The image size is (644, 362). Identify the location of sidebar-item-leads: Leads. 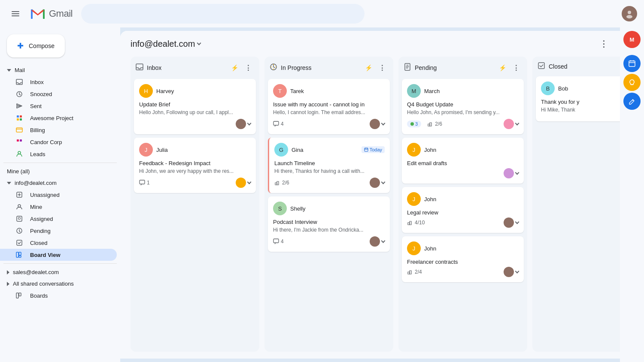
(58, 154).